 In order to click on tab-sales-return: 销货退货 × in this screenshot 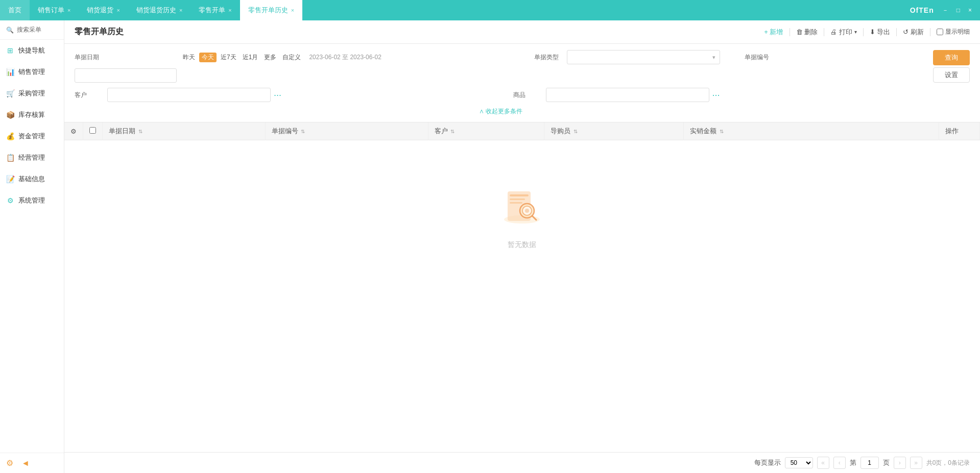, I will do `click(103, 10)`.